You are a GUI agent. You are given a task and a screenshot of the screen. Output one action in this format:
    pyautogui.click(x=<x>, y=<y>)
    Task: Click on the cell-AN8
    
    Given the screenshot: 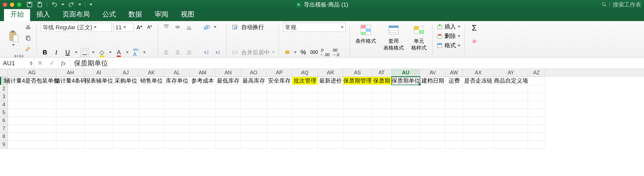 What is the action you would take?
    pyautogui.click(x=228, y=137)
    